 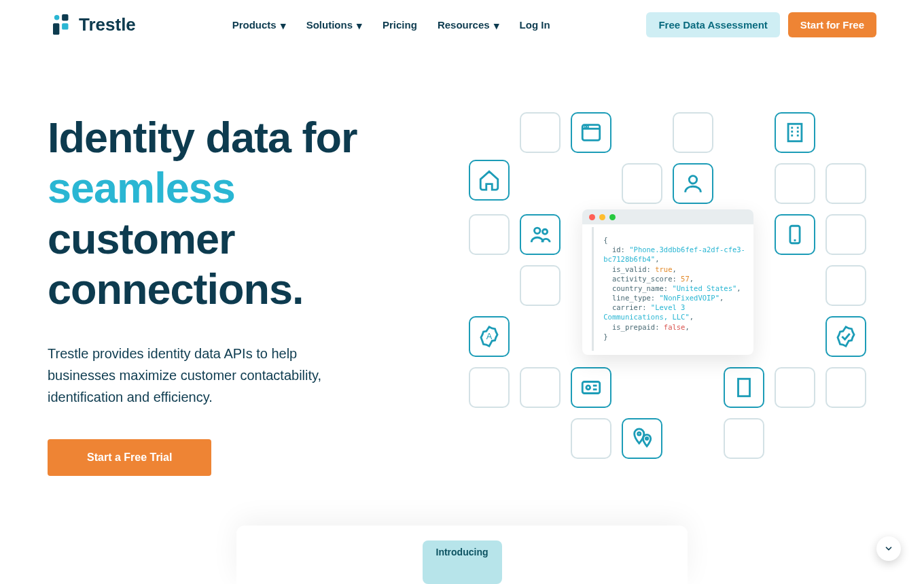 What do you see at coordinates (107, 24) in the screenshot?
I see `logo-text: Trestle` at bounding box center [107, 24].